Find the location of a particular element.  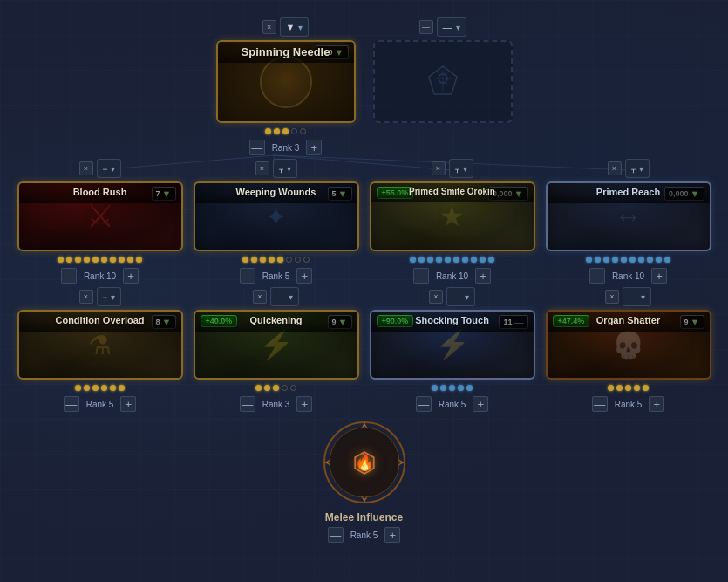

weeping-wounds-rank-label: Rank 5 is located at coordinates (276, 276).